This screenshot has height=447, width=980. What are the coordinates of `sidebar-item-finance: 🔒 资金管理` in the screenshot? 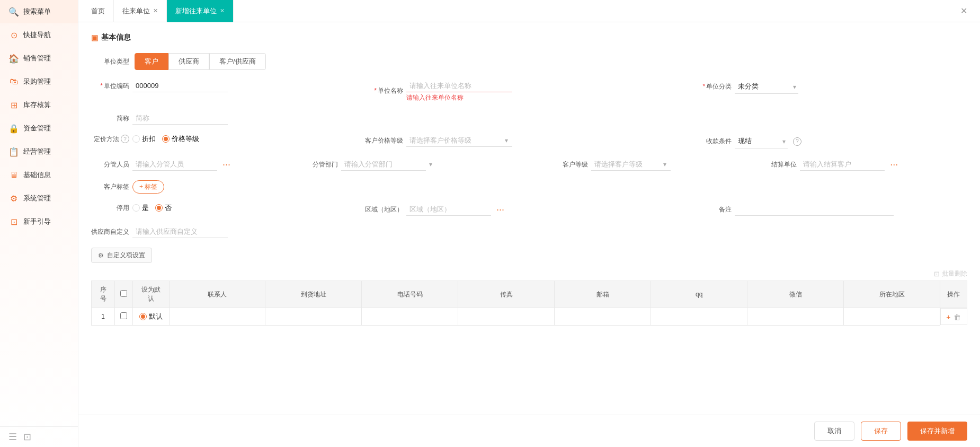 It's located at (39, 128).